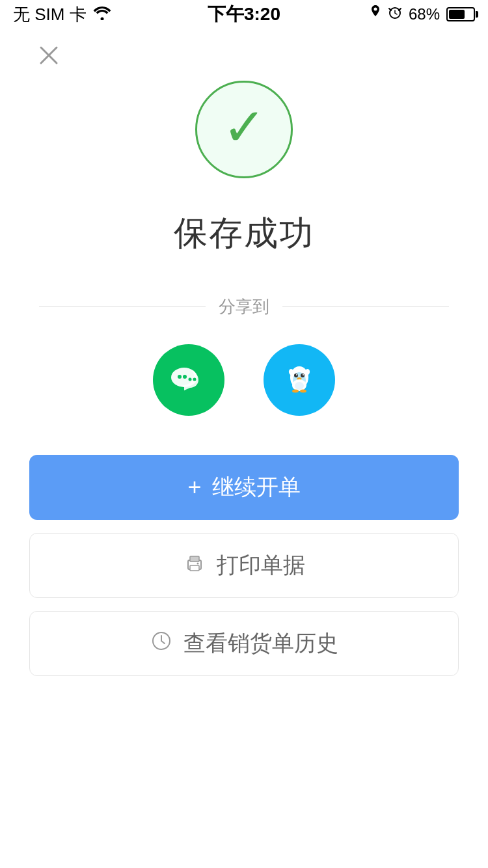 This screenshot has height=868, width=488. What do you see at coordinates (189, 380) in the screenshot?
I see `wechat-share-button` at bounding box center [189, 380].